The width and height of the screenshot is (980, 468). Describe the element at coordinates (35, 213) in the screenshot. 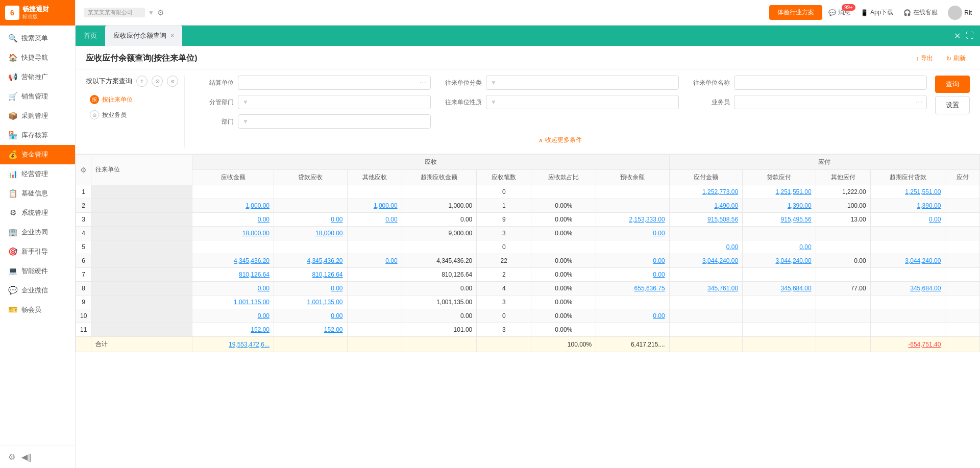

I see `sidebar-item-label: 系统管理` at that location.